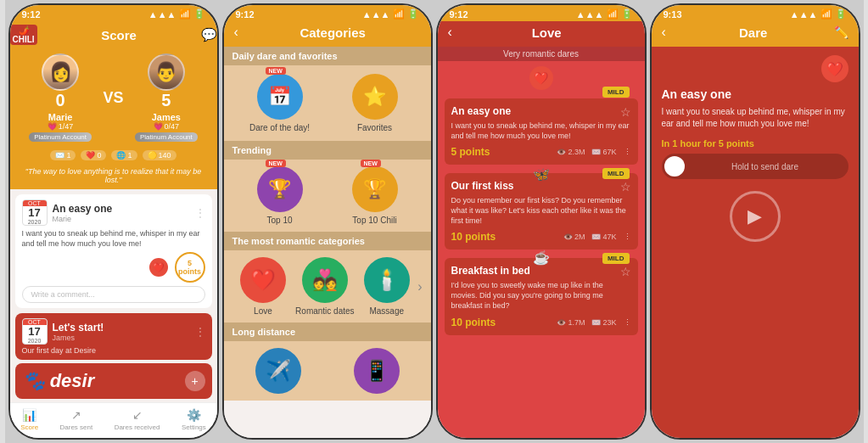 Image resolution: width=868 pixels, height=443 pixels. Describe the element at coordinates (841, 14) in the screenshot. I see `battery-icon4: 🔋` at that location.